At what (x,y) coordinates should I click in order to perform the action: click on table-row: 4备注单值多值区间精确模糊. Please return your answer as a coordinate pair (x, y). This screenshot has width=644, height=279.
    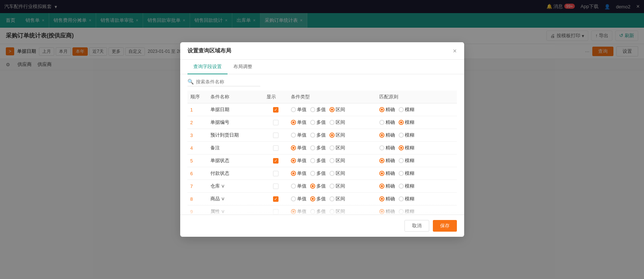
    Looking at the image, I should click on (322, 148).